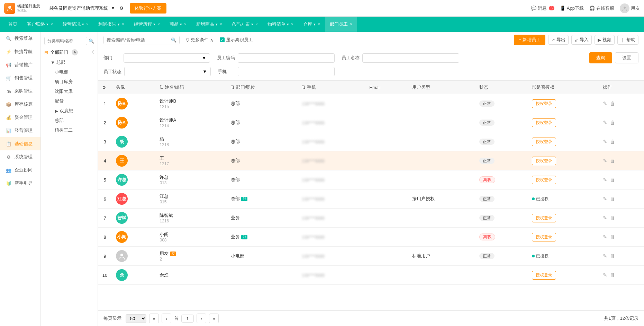  I want to click on query-button: 查询, so click(601, 58).